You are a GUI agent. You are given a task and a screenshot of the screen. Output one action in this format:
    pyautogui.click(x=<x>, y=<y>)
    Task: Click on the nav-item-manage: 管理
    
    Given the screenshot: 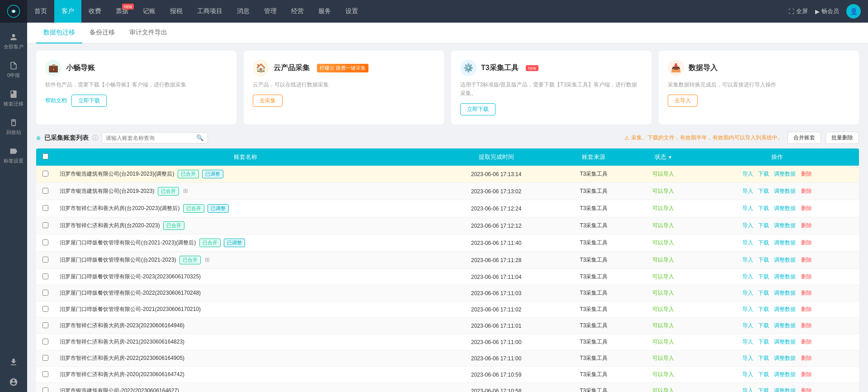 What is the action you would take?
    pyautogui.click(x=270, y=11)
    